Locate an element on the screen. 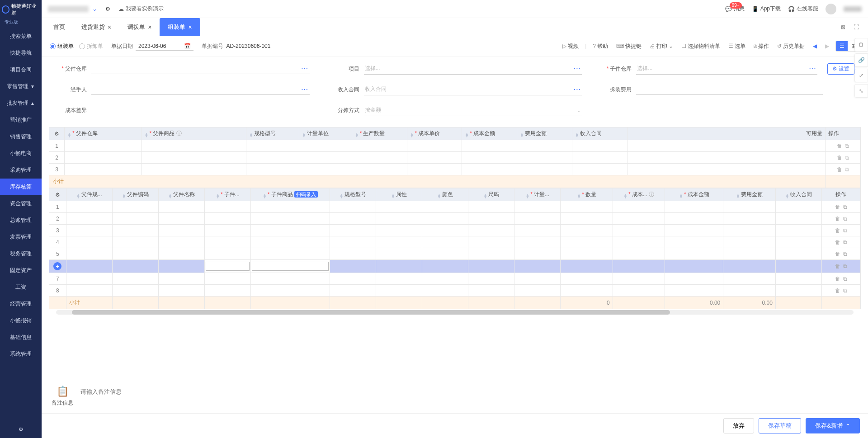 This screenshot has height=438, width=868. input-cost-diff is located at coordinates (201, 110).